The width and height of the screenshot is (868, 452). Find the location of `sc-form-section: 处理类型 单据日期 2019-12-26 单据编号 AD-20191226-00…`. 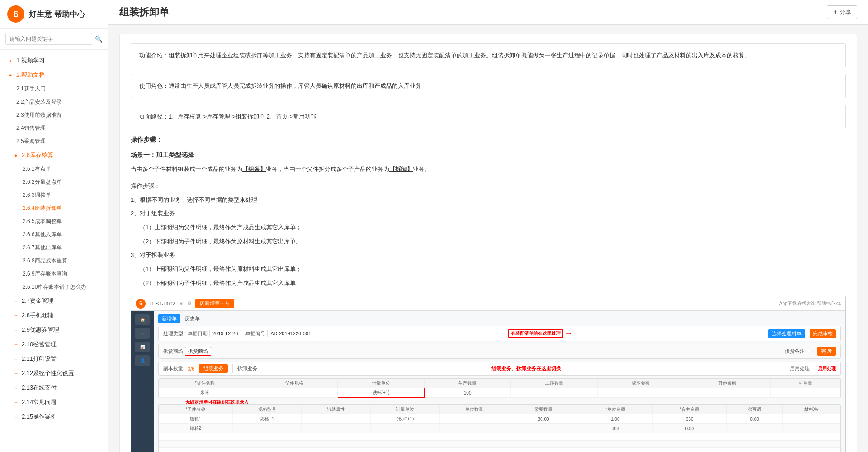

sc-form-section: 处理类型 单据日期 2019-12-26 单据编号 AD-20191226-00… is located at coordinates (500, 342).